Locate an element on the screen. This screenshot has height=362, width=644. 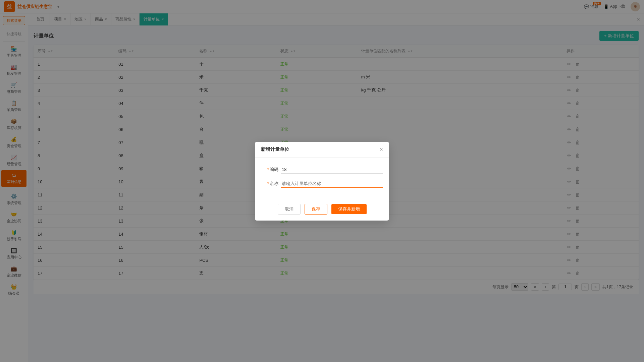
name-required-mark: * is located at coordinates (268, 184).